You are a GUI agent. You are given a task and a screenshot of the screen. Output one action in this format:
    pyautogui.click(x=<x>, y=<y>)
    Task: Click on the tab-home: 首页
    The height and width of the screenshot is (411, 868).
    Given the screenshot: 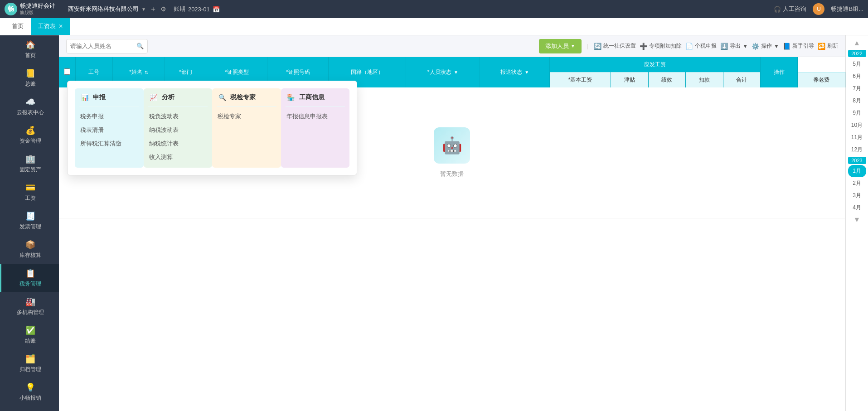 What is the action you would take?
    pyautogui.click(x=18, y=26)
    